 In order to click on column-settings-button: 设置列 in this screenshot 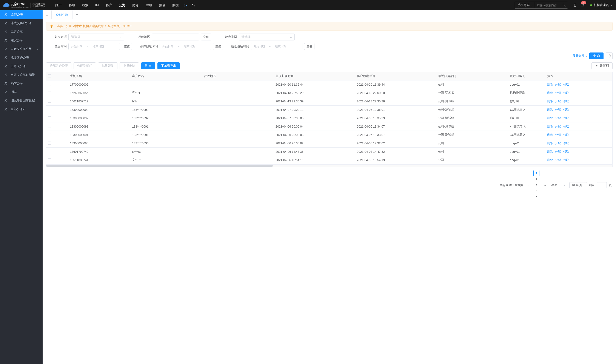, I will do `click(602, 66)`.